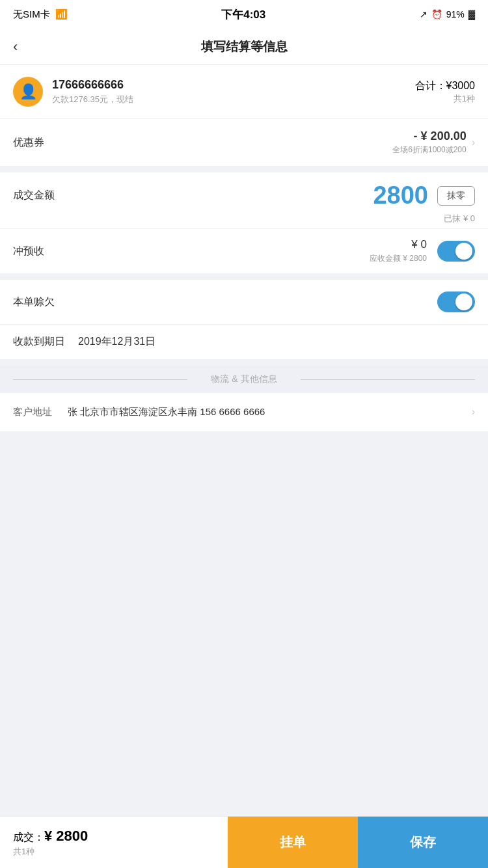 This screenshot has height=868, width=488. What do you see at coordinates (243, 379) in the screenshot?
I see `logistics-text: 物流 & 其他信息` at bounding box center [243, 379].